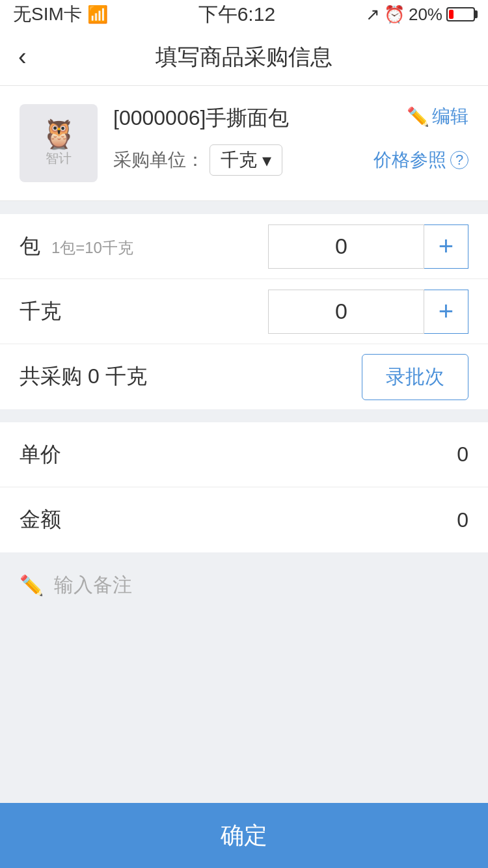 The image size is (488, 868). Describe the element at coordinates (450, 116) in the screenshot. I see `edit-label: 编辑` at that location.